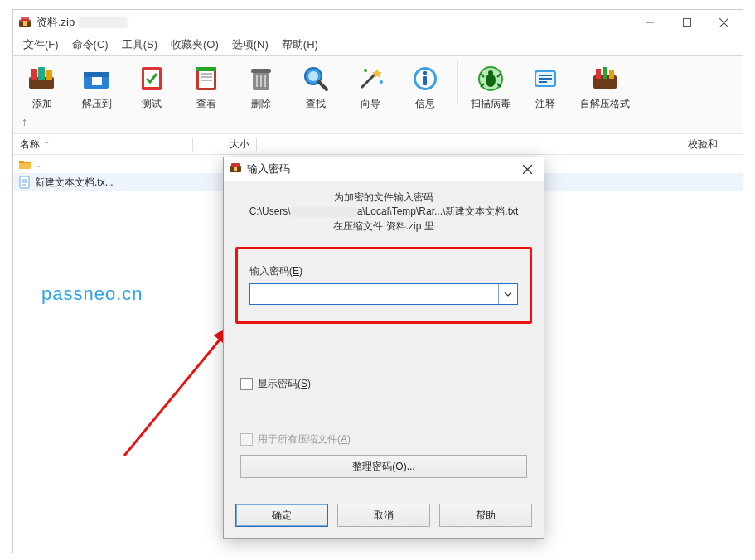 The width and height of the screenshot is (755, 560). What do you see at coordinates (269, 169) in the screenshot?
I see `dialog-title: 输入密码` at bounding box center [269, 169].